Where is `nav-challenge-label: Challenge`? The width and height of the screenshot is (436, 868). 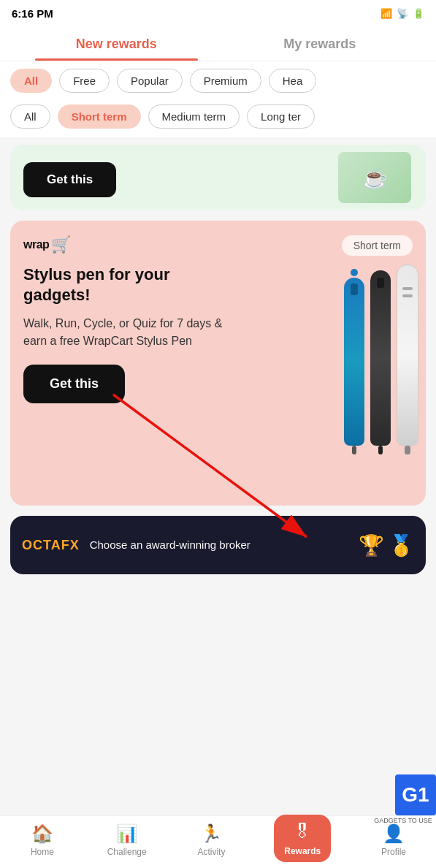 nav-challenge-label: Challenge is located at coordinates (127, 852).